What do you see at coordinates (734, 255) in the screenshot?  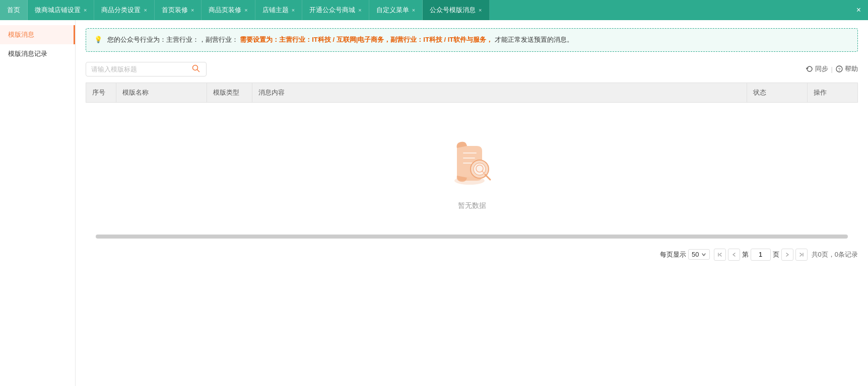 I see `prev-page-button` at bounding box center [734, 255].